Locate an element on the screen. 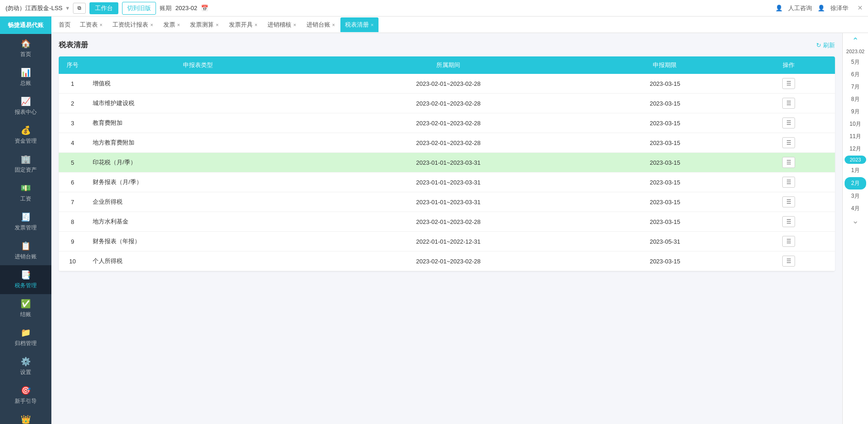  user-name: 徐泽华 is located at coordinates (840, 8).